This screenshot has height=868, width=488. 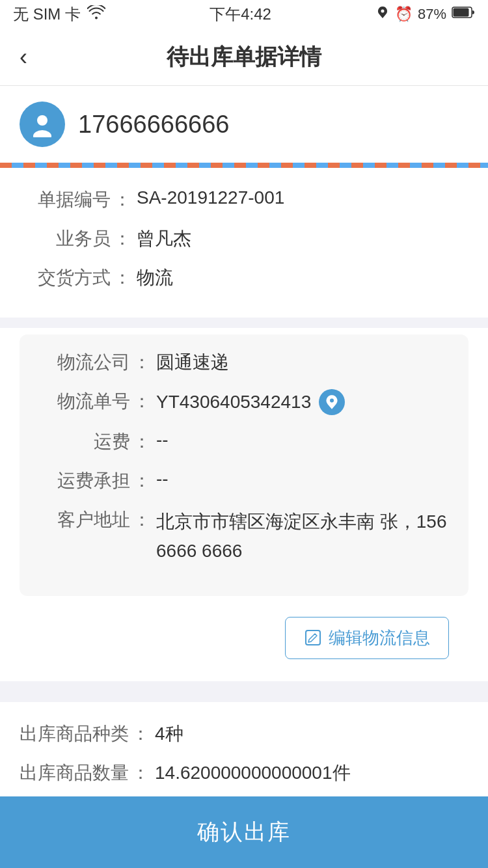 I want to click on goods-type-value: 4种, so click(x=312, y=734).